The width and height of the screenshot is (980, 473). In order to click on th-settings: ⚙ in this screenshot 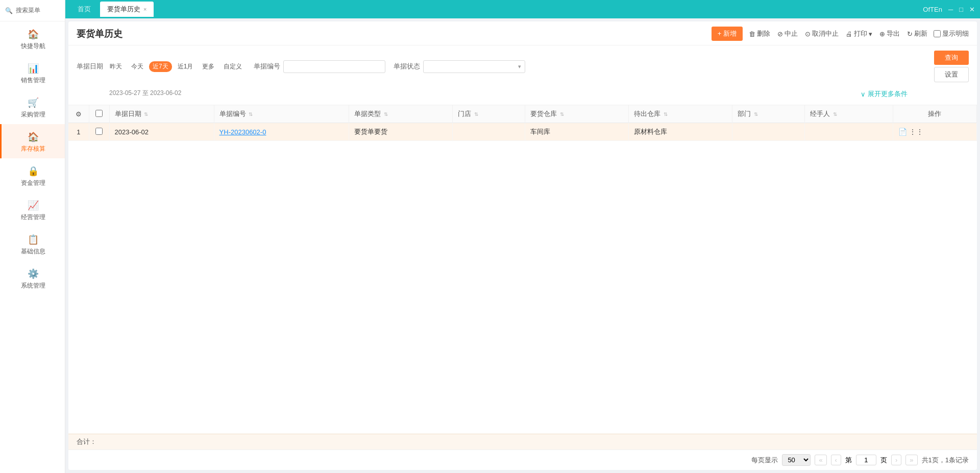, I will do `click(79, 114)`.